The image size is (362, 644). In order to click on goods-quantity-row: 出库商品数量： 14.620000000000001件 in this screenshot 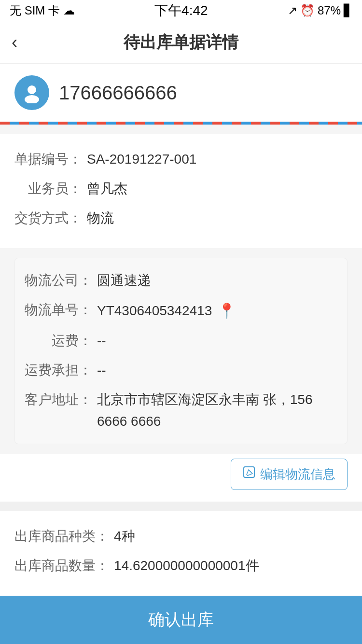, I will do `click(181, 566)`.